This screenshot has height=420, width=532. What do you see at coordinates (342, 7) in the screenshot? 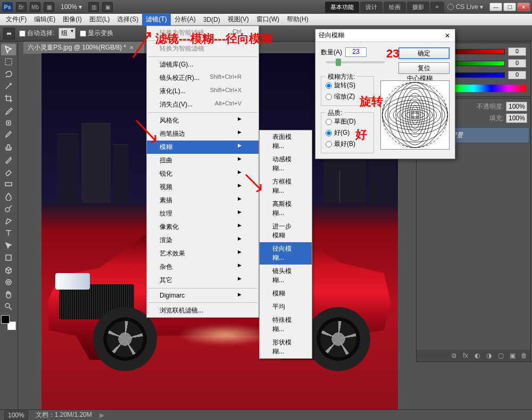
I see `workspace-tab-essentials: 基本功能` at bounding box center [342, 7].